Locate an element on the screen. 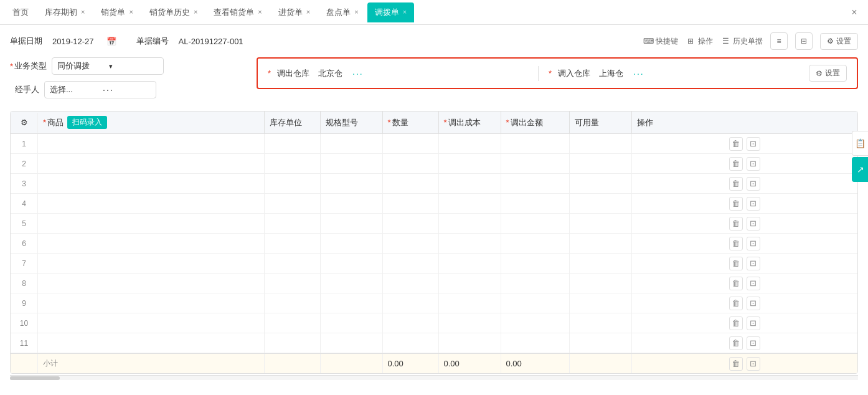  th-settings: ⚙ is located at coordinates (24, 123).